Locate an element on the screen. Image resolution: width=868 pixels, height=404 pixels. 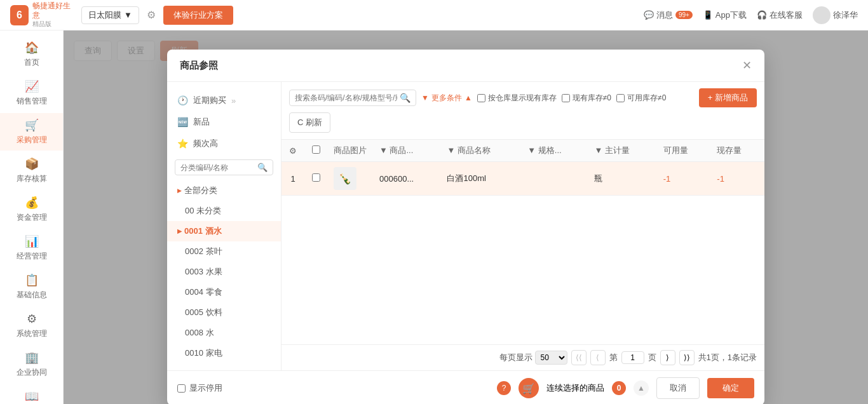
cart-button: 🛒 is located at coordinates (529, 388).